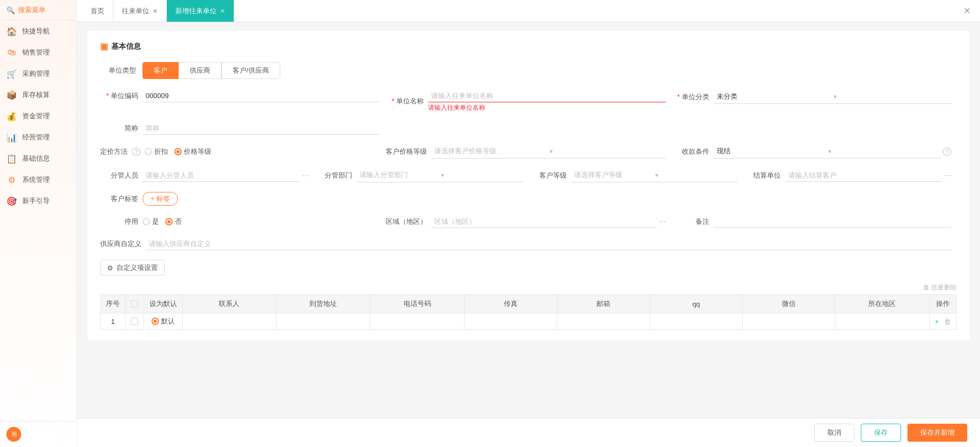  What do you see at coordinates (943, 321) in the screenshot?
I see `row-actions: + 🗑` at bounding box center [943, 321].